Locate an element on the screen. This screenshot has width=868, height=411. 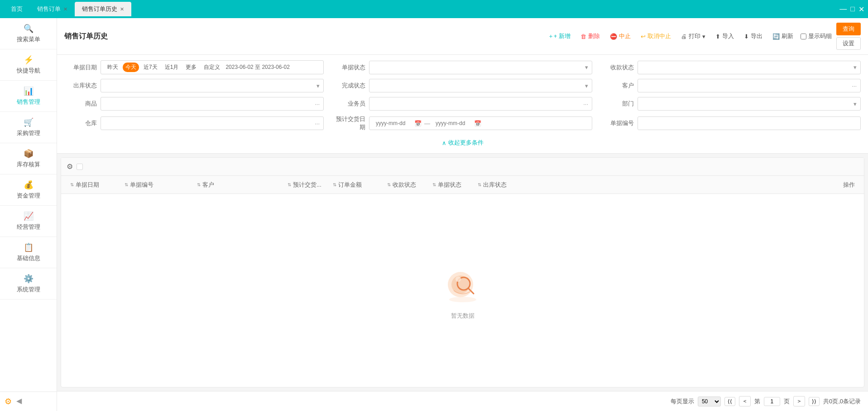
stop-icon: ⛔ is located at coordinates (614, 36).